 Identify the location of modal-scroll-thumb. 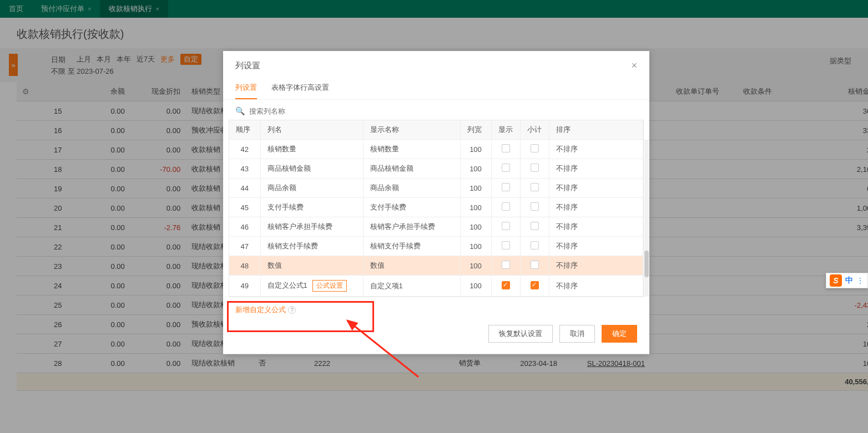
(647, 264).